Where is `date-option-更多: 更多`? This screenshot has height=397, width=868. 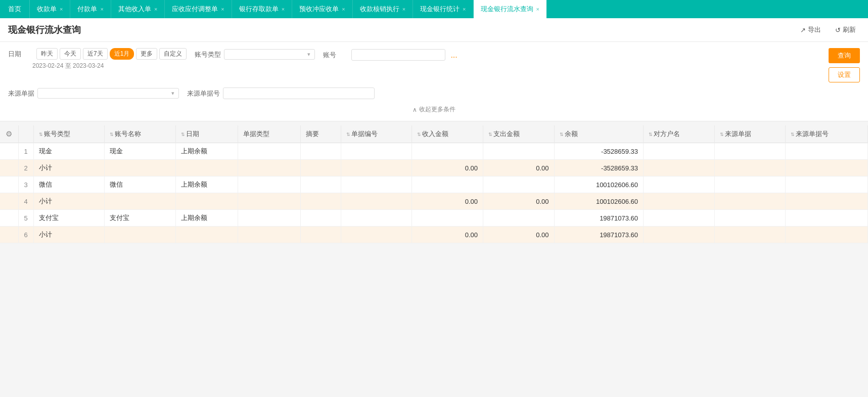
date-option-更多: 更多 is located at coordinates (147, 54).